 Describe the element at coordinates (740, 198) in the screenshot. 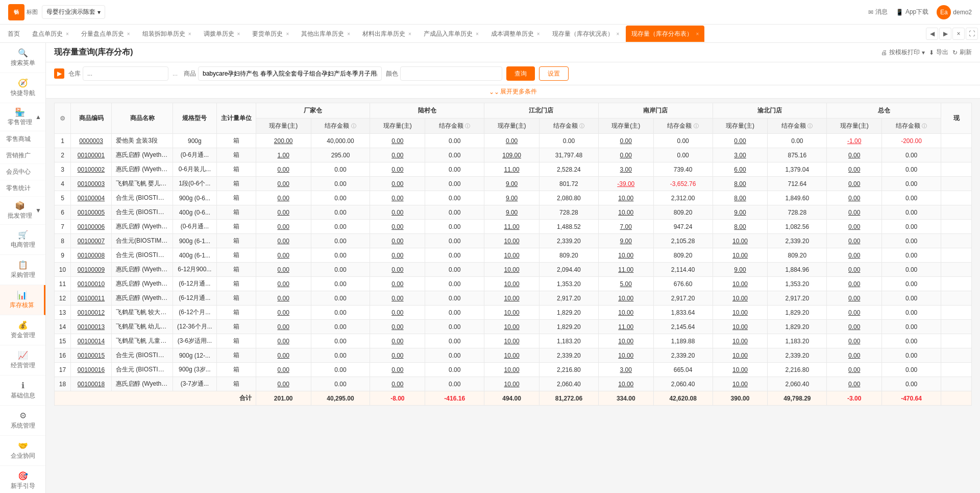

I see `row-yb-qty: 8.00` at that location.